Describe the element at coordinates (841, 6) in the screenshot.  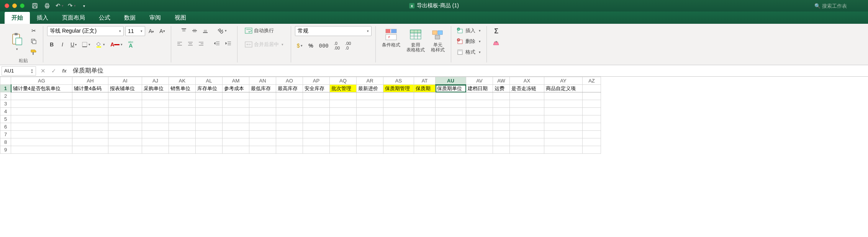
I see `search-input` at that location.